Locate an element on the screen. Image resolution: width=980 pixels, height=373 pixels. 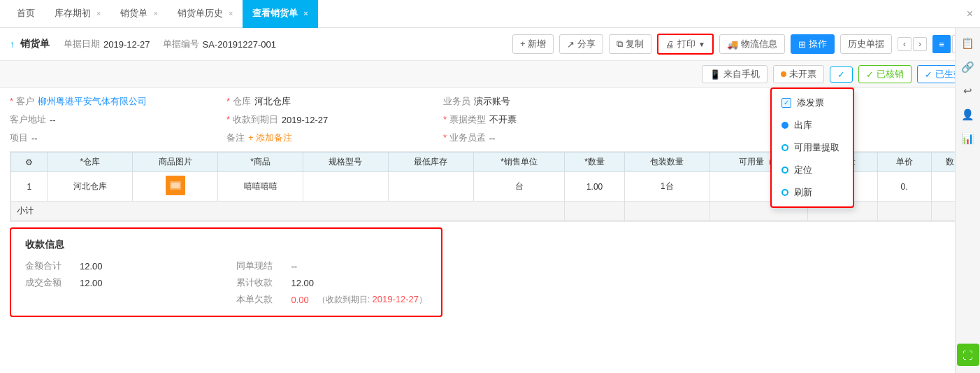
tab-inventory-close: × is located at coordinates (99, 13).